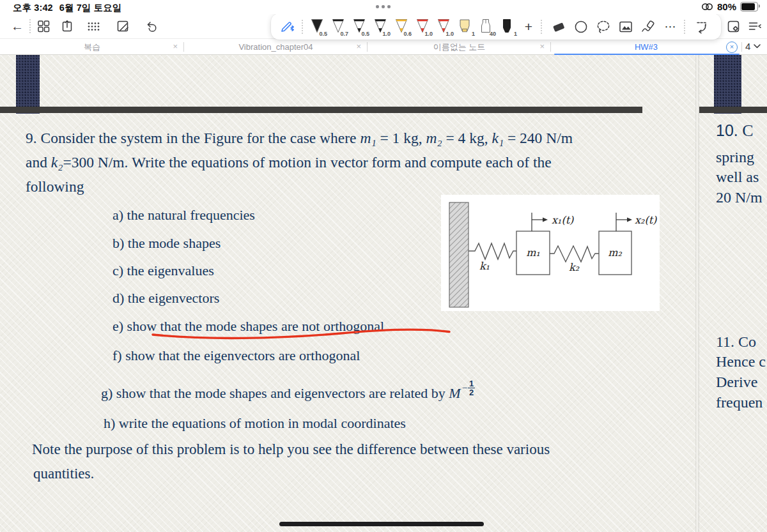 This screenshot has width=767, height=532. Describe the element at coordinates (339, 27) in the screenshot. I see `pen-tool-black-07: 0.7` at that location.